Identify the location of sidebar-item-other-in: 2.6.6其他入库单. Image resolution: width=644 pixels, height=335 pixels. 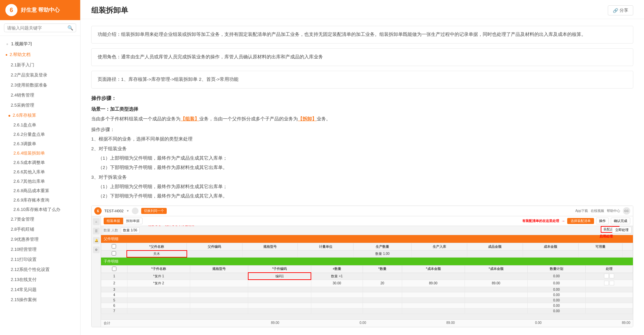
(40, 172).